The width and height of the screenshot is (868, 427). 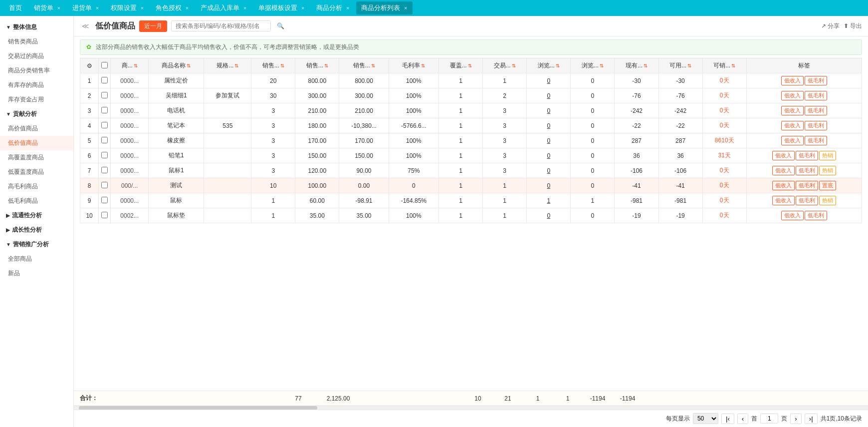 What do you see at coordinates (637, 66) in the screenshot?
I see `col-current: 现有...⇅` at bounding box center [637, 66].